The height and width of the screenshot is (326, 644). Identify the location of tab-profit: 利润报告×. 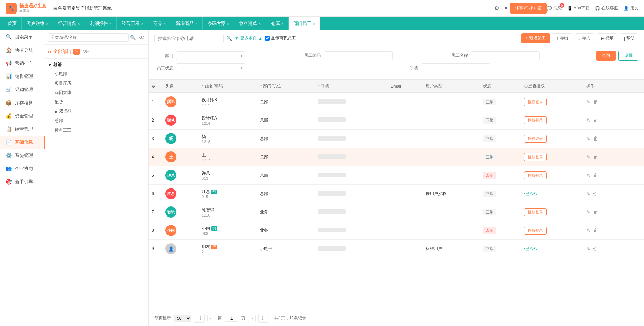
(101, 24).